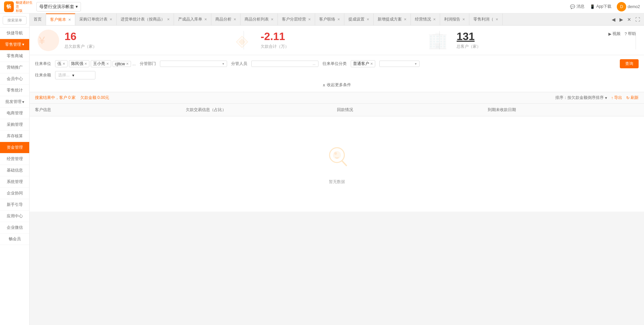  Describe the element at coordinates (275, 46) in the screenshot. I see `stat-label-owing-amount: 欠款合计（万）` at that location.